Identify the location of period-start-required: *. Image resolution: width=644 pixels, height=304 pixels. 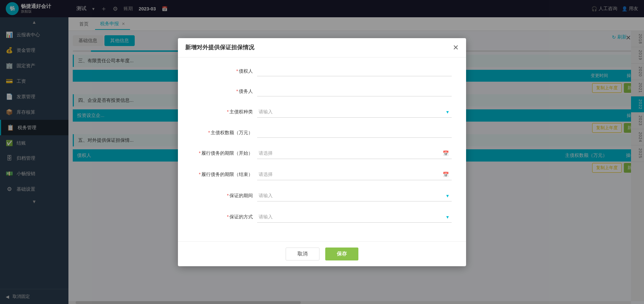
(200, 153).